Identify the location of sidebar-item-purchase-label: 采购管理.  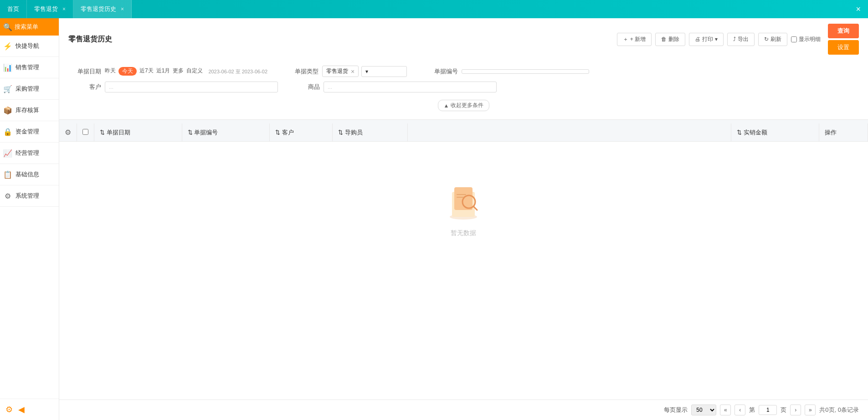
(27, 89).